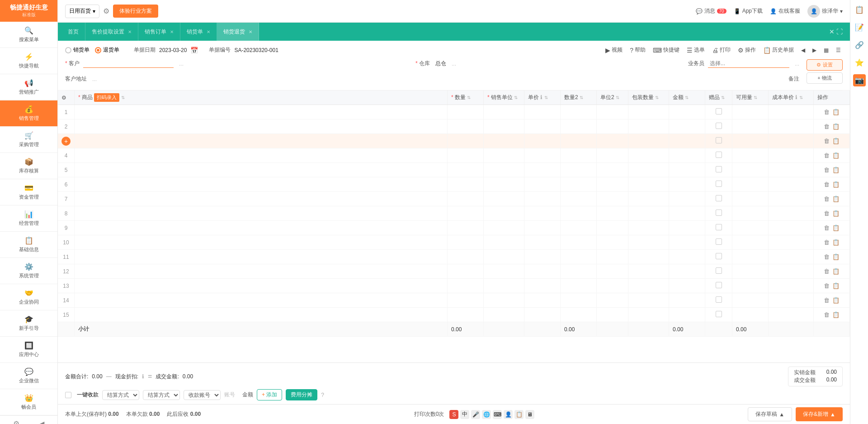 Image resolution: width=868 pixels, height=424 pixels. What do you see at coordinates (579, 141) in the screenshot?
I see `row-3-quantity2` at bounding box center [579, 141].